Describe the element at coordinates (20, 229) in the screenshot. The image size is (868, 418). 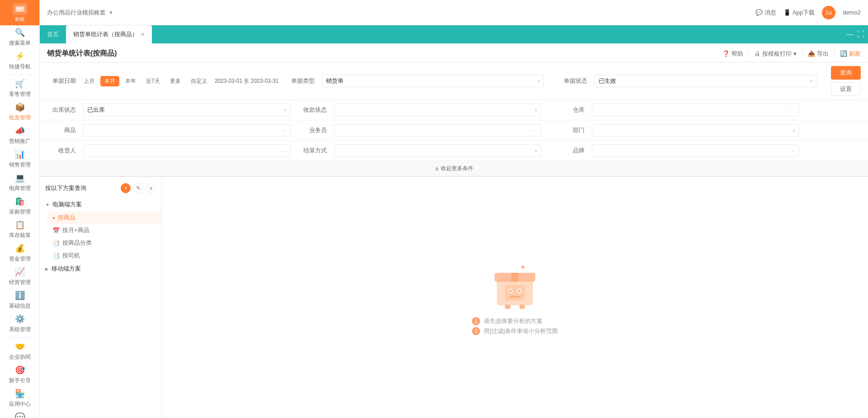
I see `sidebar-item-inventory: 📋 库存核算` at that location.